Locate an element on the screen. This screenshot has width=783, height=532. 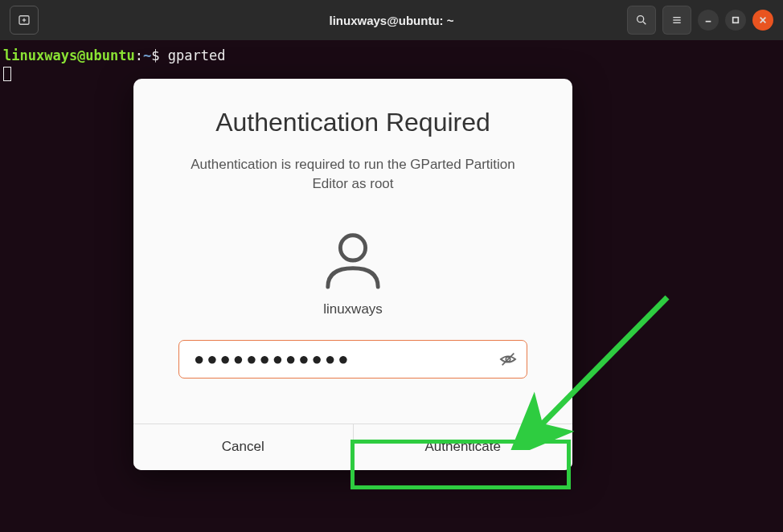
hamburger-menu-button is located at coordinates (677, 20).